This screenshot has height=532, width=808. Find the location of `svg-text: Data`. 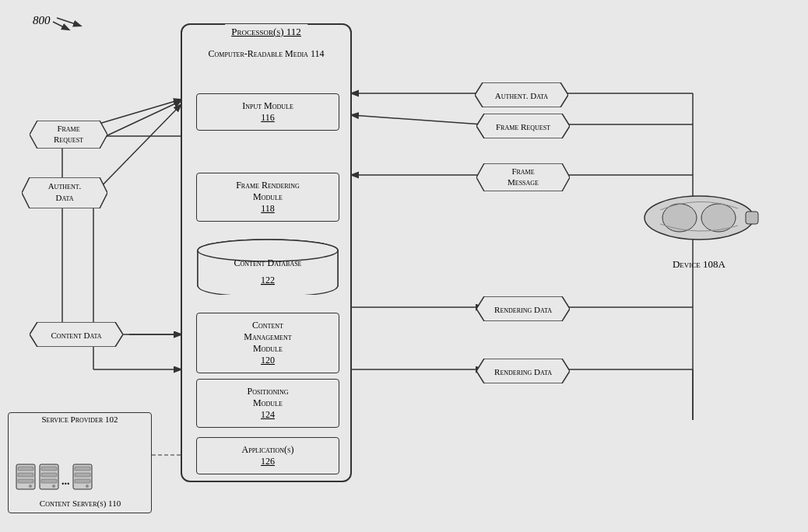

svg-text: Data is located at coordinates (65, 198).